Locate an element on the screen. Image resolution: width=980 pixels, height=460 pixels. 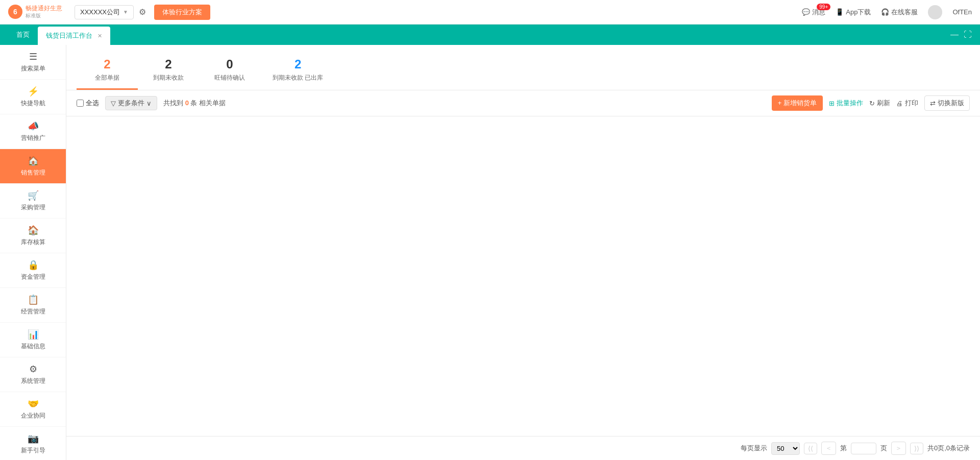
print-icon: 🖨 is located at coordinates (899, 103).